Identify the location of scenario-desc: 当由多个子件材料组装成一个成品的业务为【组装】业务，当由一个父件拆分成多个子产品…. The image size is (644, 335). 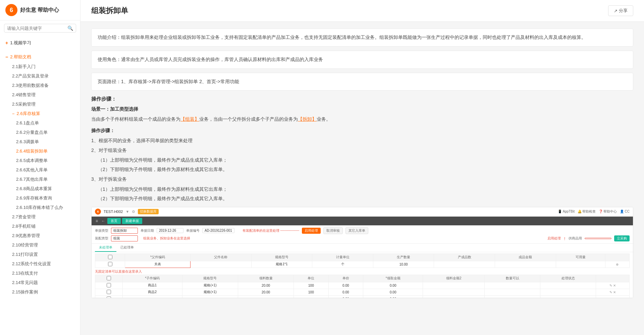
(362, 119).